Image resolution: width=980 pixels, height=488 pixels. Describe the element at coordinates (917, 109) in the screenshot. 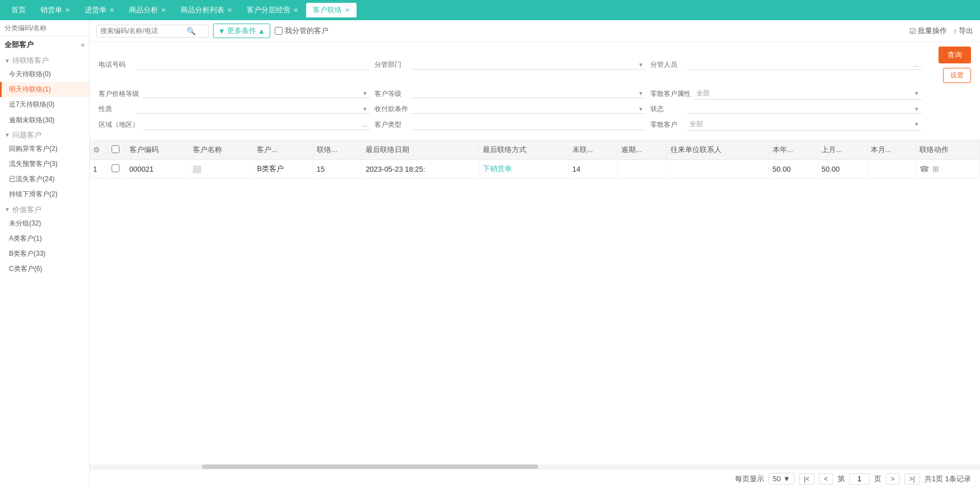

I see `status-arrow: ▼` at that location.